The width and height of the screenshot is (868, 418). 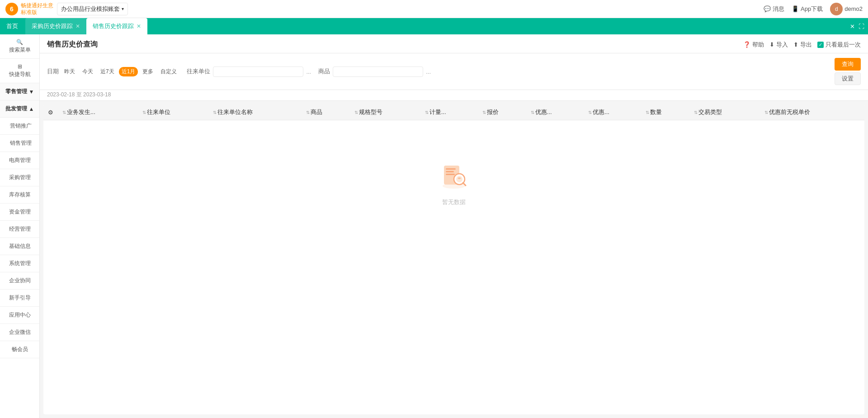 What do you see at coordinates (20, 161) in the screenshot?
I see `sidebar-item-ecommerce: 电商管理` at bounding box center [20, 161].